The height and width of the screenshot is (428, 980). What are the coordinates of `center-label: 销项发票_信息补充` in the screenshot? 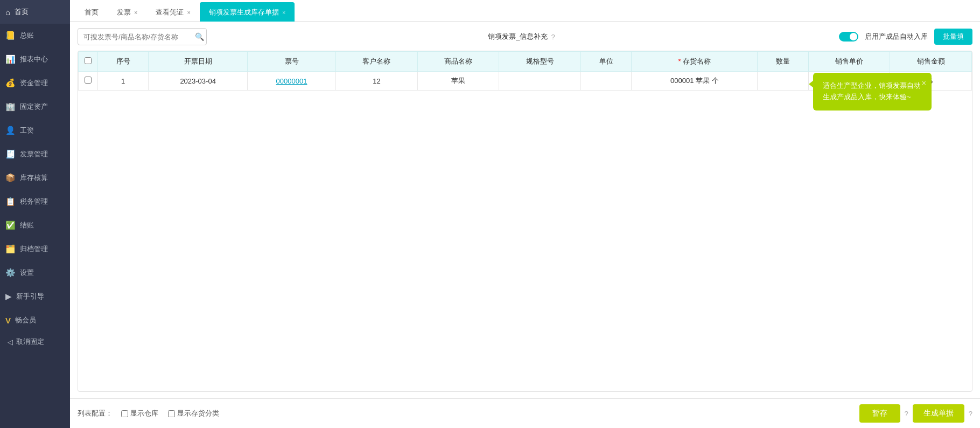 It's located at (518, 37).